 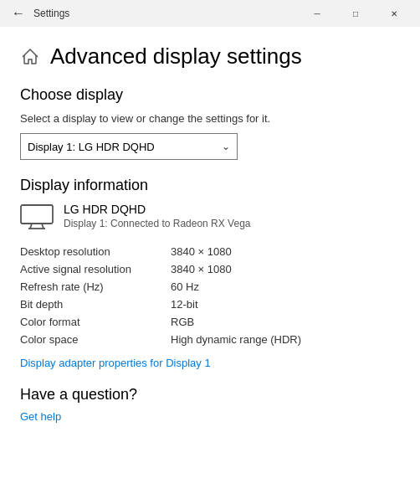 I want to click on page-header: Advanced display settings, so click(x=210, y=55).